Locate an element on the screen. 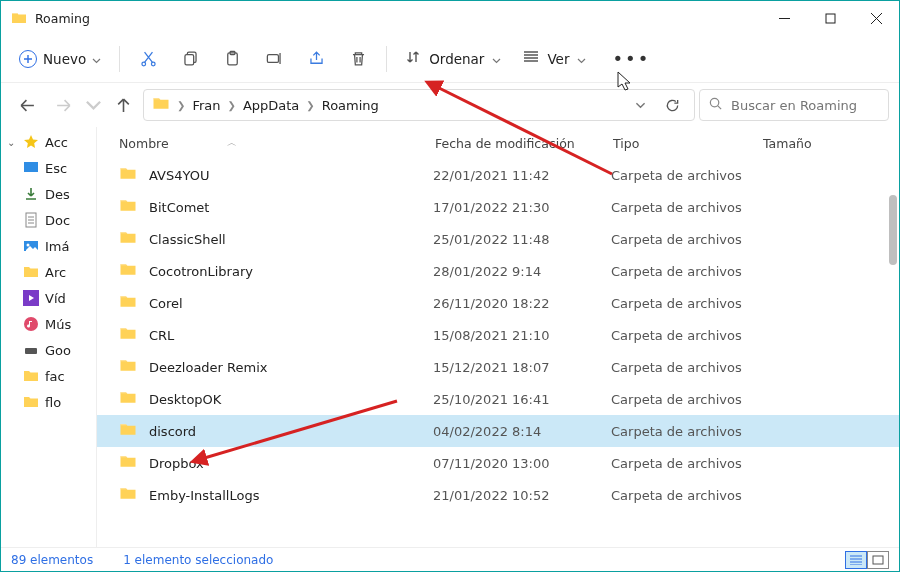  forward-button is located at coordinates (63, 105).